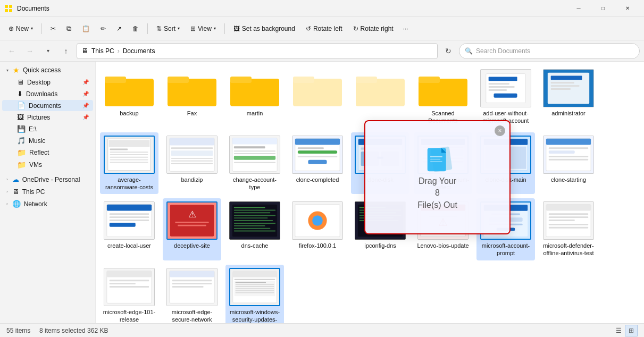  What do you see at coordinates (618, 331) in the screenshot?
I see `list-view-button: ☰` at bounding box center [618, 331].